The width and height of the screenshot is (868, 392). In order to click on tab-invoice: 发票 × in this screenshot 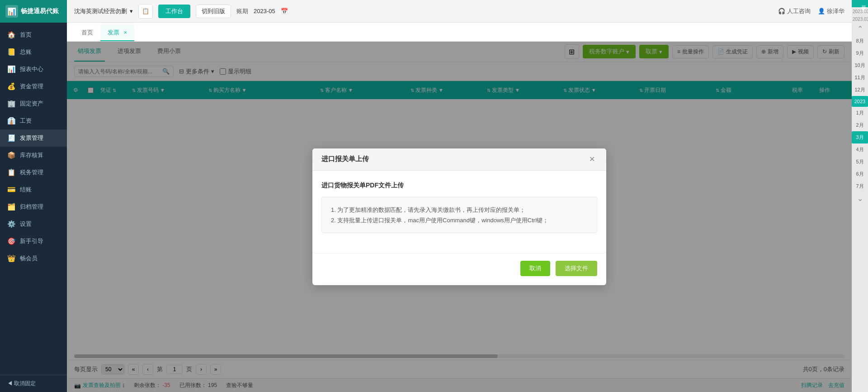, I will do `click(118, 33)`.